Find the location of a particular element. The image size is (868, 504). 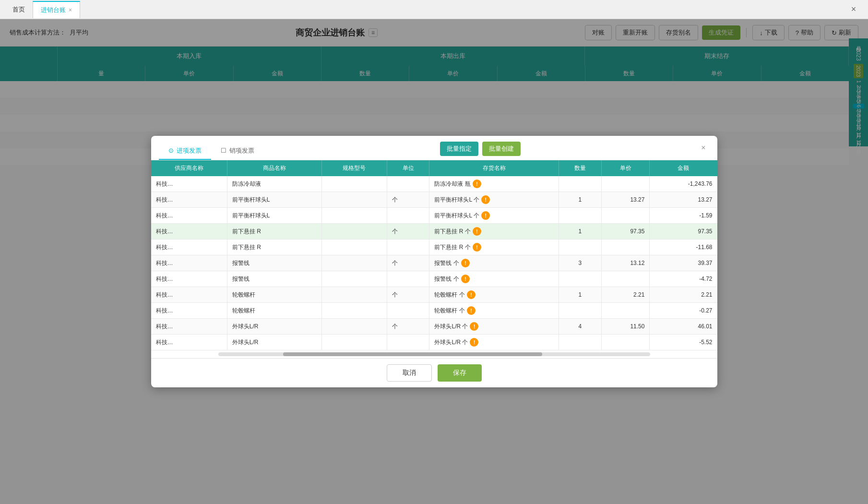

table-cell: 外球头L/R 个! is located at coordinates (494, 343).